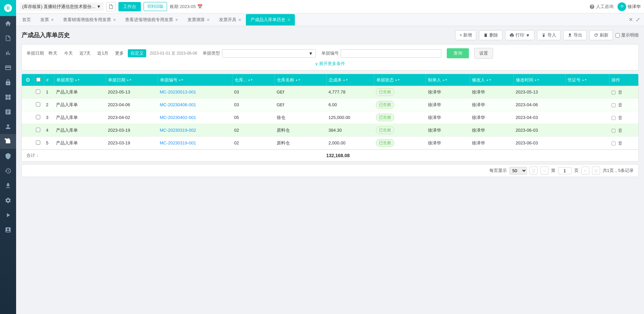  I want to click on sidebar-item-play, so click(8, 215).